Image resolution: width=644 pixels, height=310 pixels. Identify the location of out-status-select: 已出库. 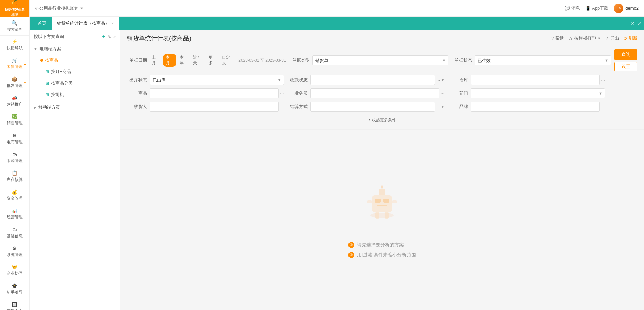
(217, 80).